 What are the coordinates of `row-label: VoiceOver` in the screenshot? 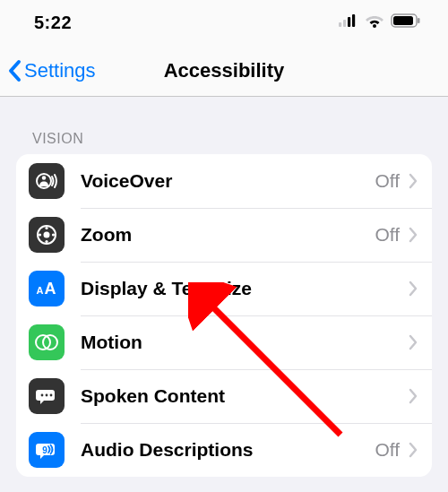 It's located at (228, 181).